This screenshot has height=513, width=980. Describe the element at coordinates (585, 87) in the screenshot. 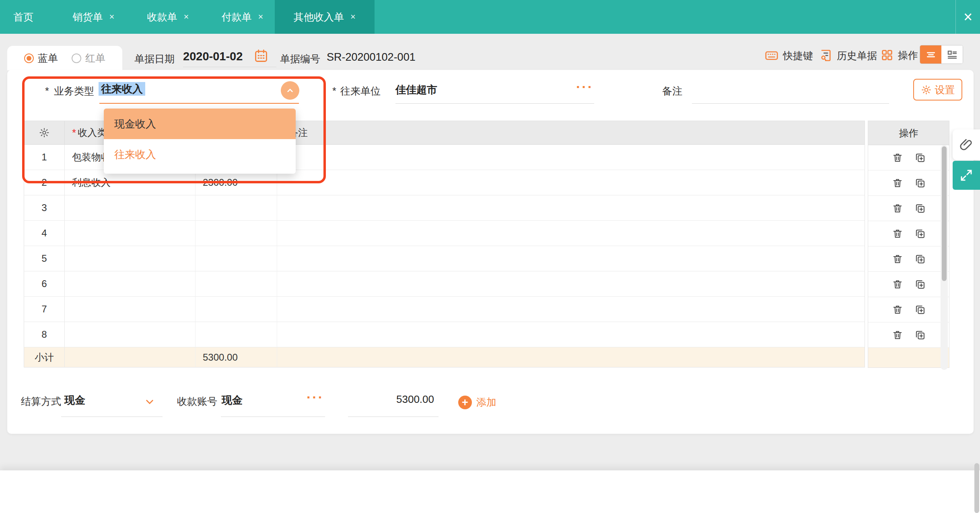

I see `partner-lookup-ellipsis: ···` at that location.